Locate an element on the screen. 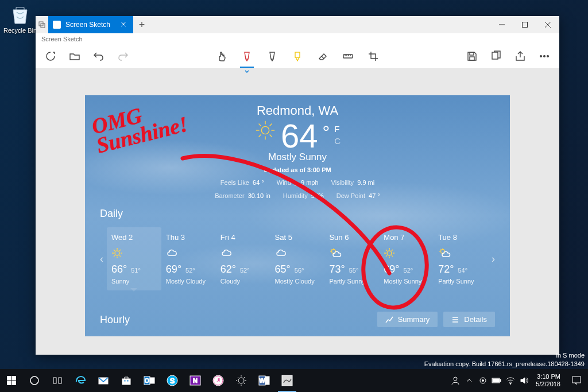 The image size is (588, 392). forecast-day: Sat 565° 56°Mostly Cloudy is located at coordinates (297, 259).